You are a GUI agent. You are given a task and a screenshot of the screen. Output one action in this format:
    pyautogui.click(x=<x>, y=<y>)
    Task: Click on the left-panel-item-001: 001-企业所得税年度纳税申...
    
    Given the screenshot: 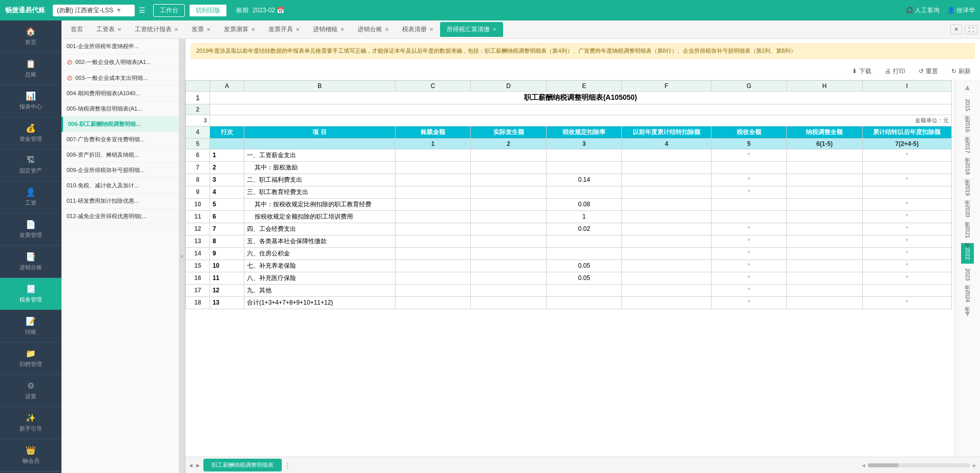 What is the action you would take?
    pyautogui.click(x=120, y=47)
    